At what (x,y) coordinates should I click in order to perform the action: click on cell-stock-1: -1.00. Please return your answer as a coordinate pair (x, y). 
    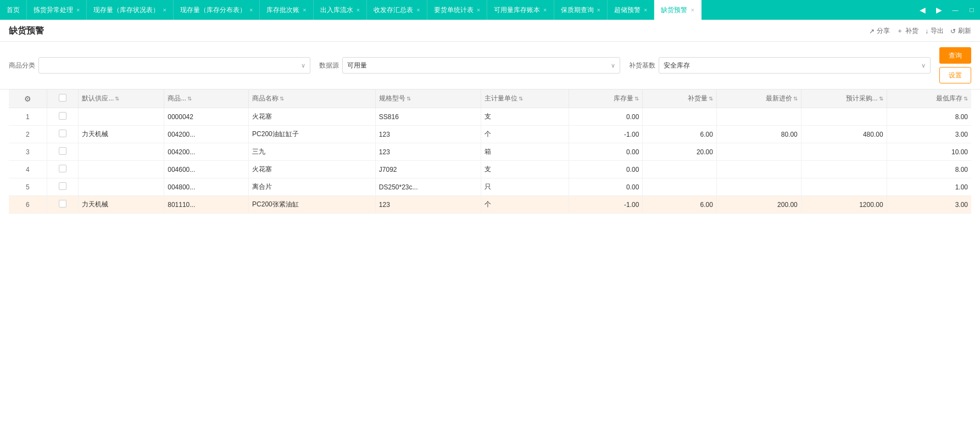
    Looking at the image, I should click on (605, 135).